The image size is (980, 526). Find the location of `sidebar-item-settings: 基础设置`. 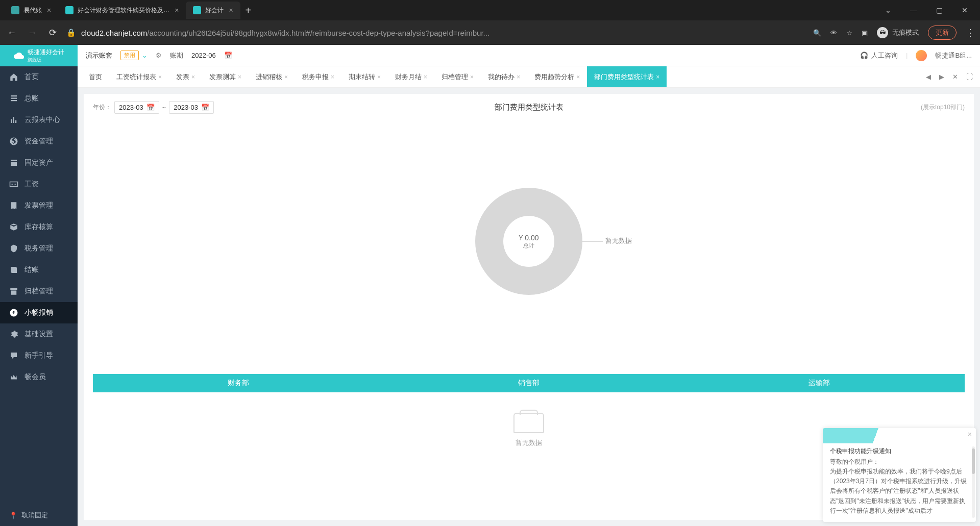

sidebar-item-settings: 基础设置 is located at coordinates (39, 334).